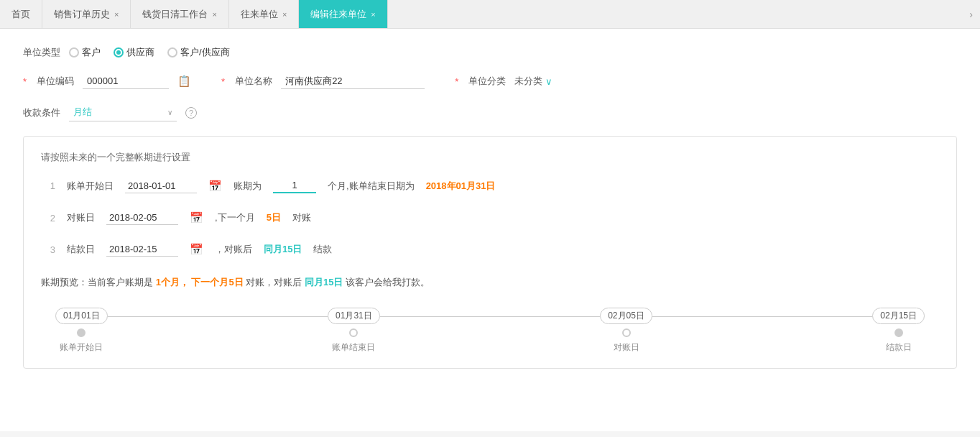  I want to click on step-3-num: 3, so click(48, 250).